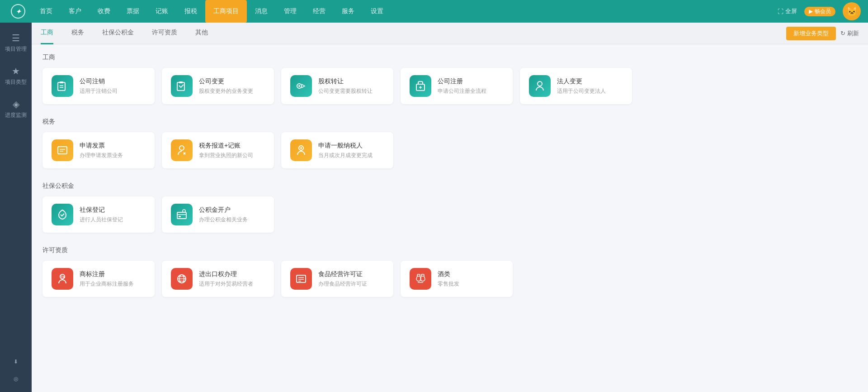 This screenshot has width=868, height=392. Describe the element at coordinates (16, 49) in the screenshot. I see `sidebar-label-project-mgmt: 项目管理` at that location.